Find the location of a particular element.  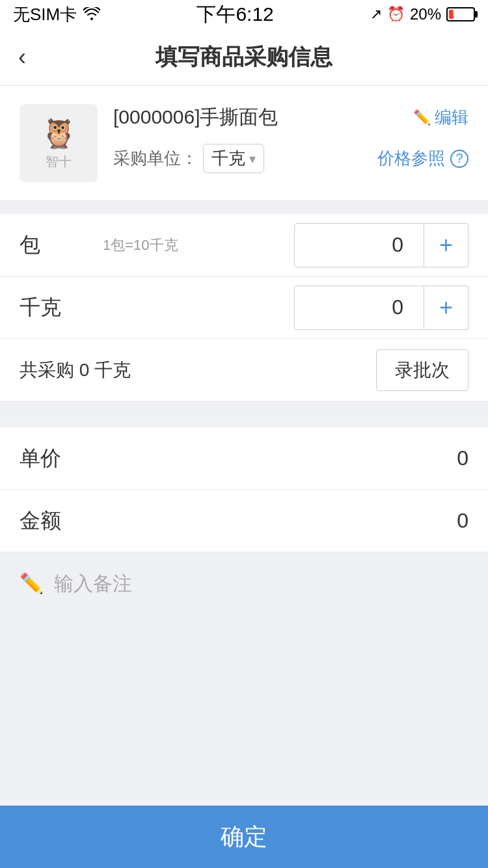

back-button: ‹ is located at coordinates (22, 57).